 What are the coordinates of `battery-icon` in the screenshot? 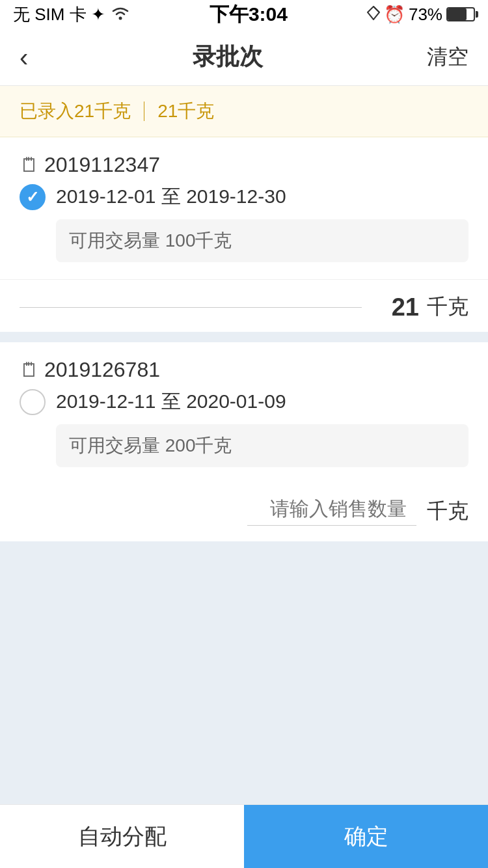 It's located at (461, 14).